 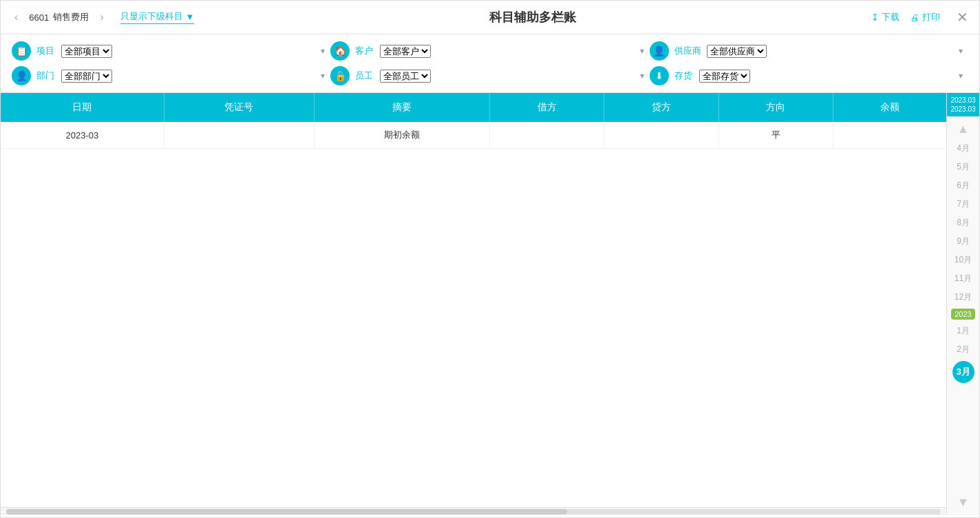 I want to click on timeline-month: 2月, so click(x=963, y=350).